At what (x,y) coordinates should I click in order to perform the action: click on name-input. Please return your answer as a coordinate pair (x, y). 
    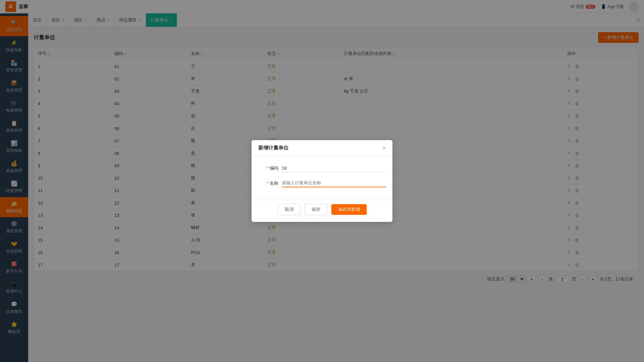
    Looking at the image, I should click on (334, 183).